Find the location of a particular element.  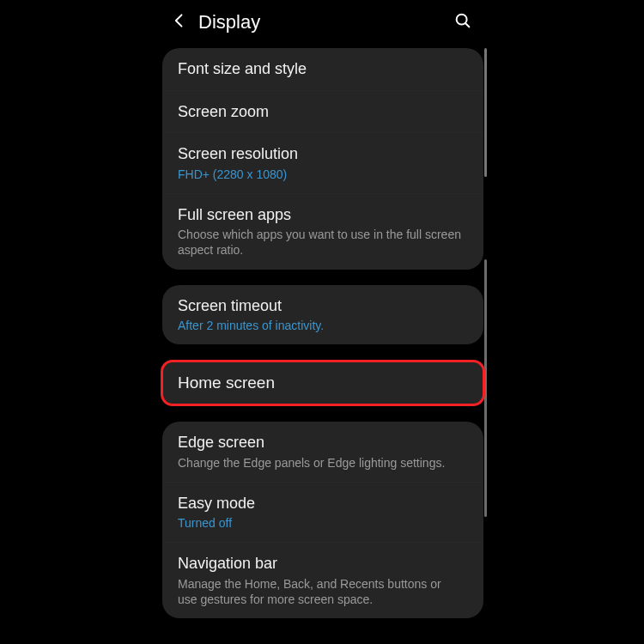

item-subtitle: Manage the Home, Back, and Recents butto… is located at coordinates (319, 592).